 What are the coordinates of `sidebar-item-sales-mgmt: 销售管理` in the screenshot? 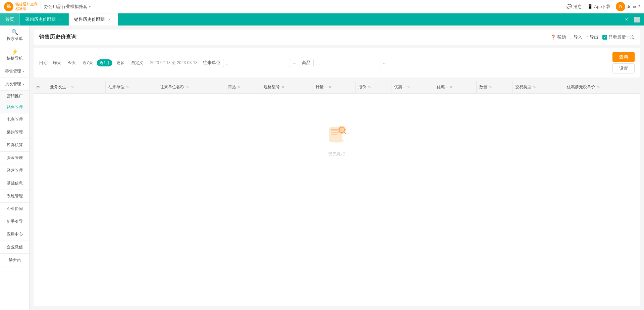 It's located at (15, 108).